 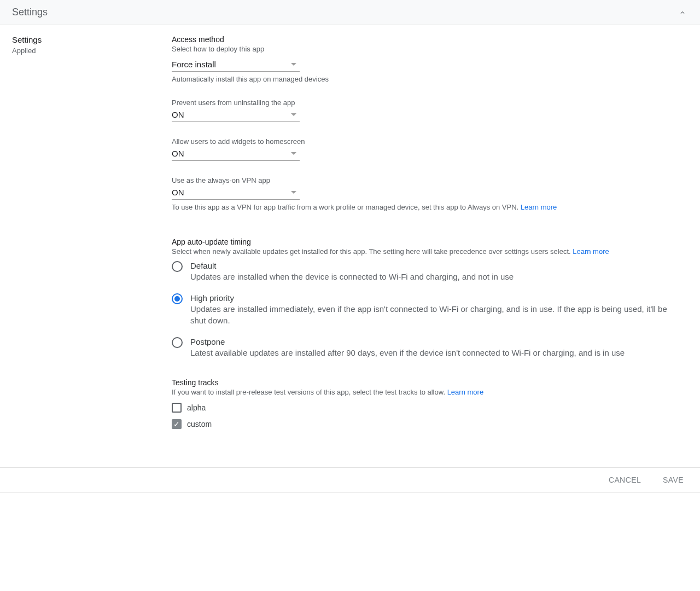 I want to click on checkbox-icon: ✓, so click(x=177, y=424).